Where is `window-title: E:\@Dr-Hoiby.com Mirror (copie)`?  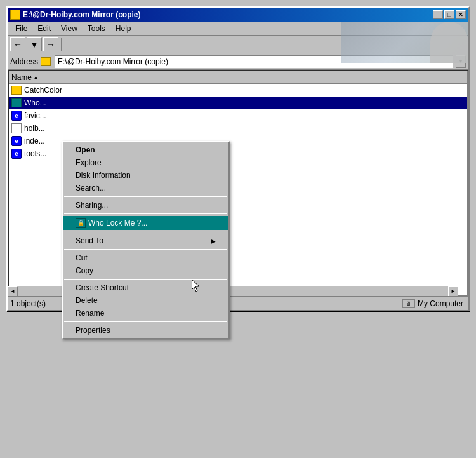
window-title: E:\@Dr-Hoiby.com Mirror (copie) is located at coordinates (82, 15).